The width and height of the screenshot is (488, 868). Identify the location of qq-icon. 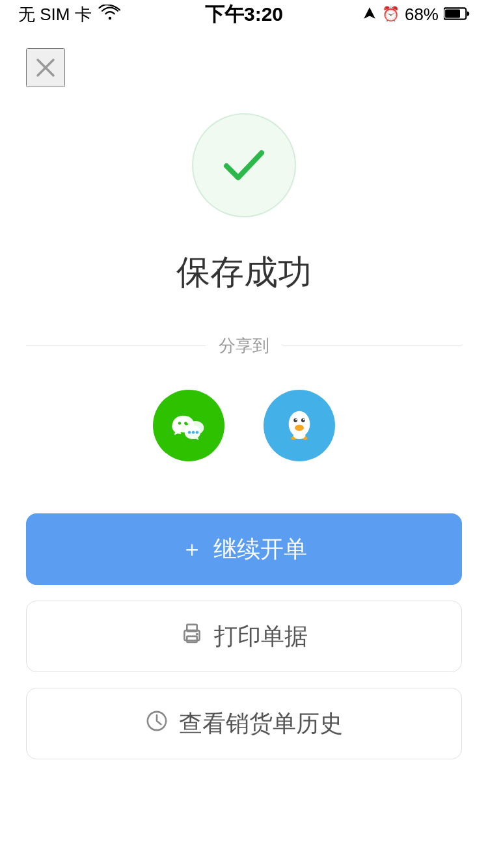
(299, 426).